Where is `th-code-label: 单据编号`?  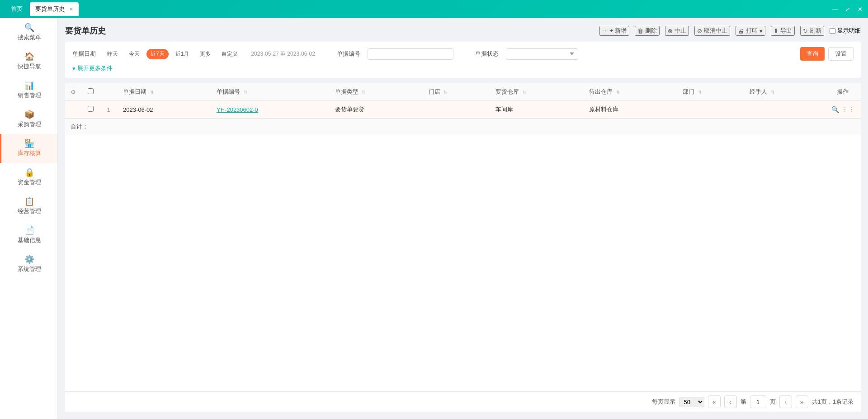 th-code-label: 单据编号 is located at coordinates (228, 91).